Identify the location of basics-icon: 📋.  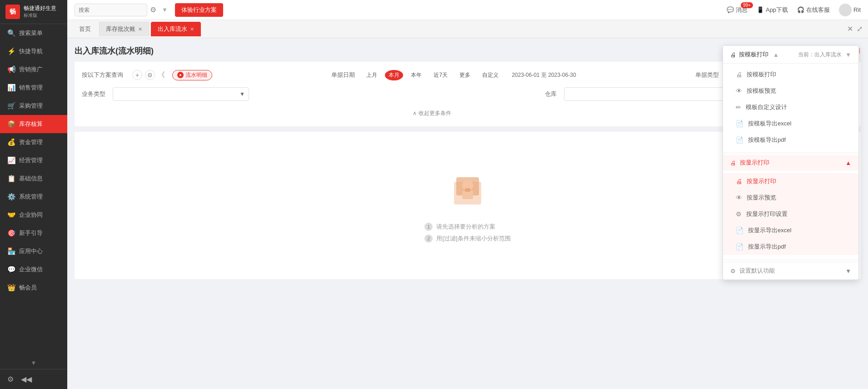
(11, 179).